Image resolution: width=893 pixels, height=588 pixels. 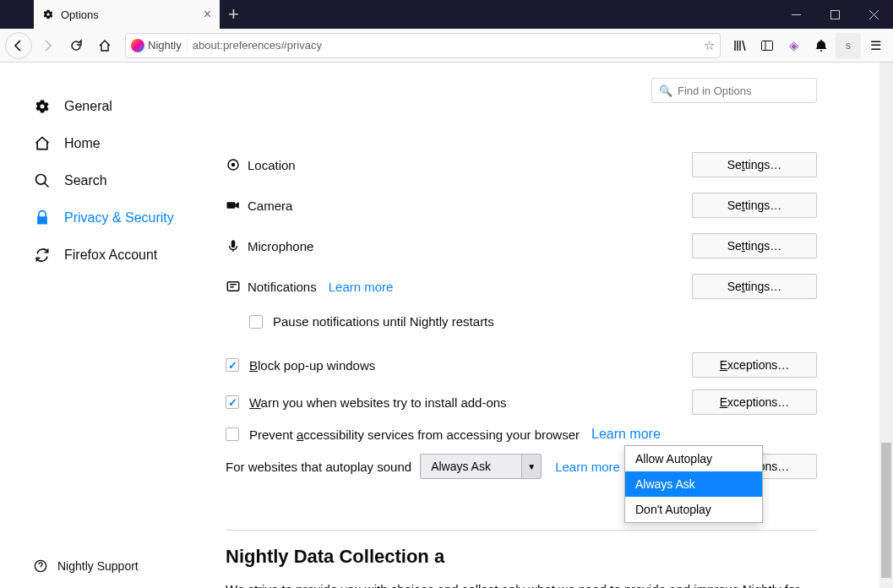 I want to click on warn-addons-row: Warn you when websites try to install ad…, so click(x=521, y=402).